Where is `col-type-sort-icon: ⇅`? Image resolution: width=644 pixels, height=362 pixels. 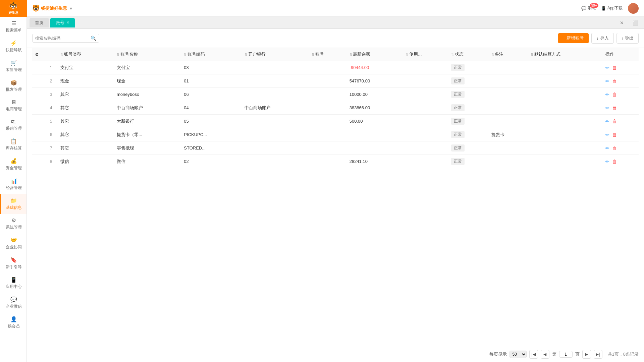 col-type-sort-icon: ⇅ is located at coordinates (62, 54).